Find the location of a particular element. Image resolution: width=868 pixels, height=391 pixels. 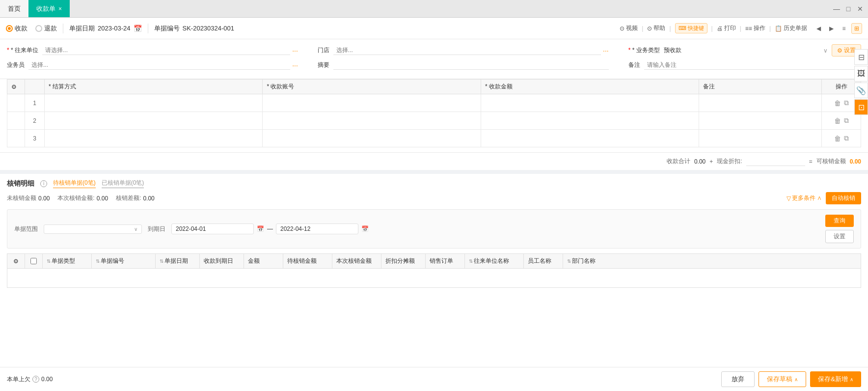

sidebar-scan-icon: ⊡ is located at coordinates (861, 107).